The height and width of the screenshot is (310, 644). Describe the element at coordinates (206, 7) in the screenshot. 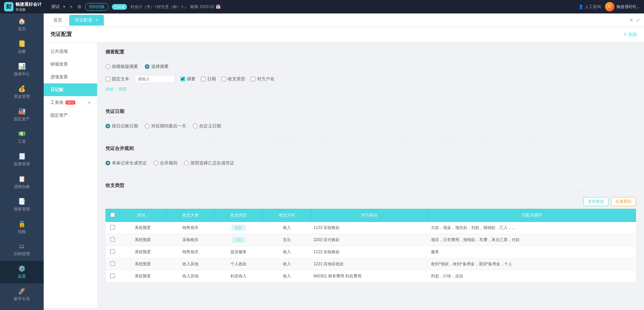

I see `period-display: 账期 2023-02 📅` at that location.